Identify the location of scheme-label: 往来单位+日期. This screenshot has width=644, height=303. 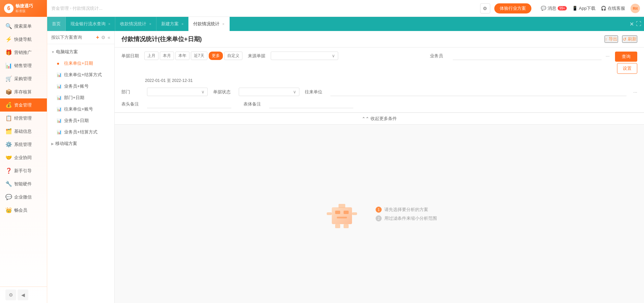
(79, 63).